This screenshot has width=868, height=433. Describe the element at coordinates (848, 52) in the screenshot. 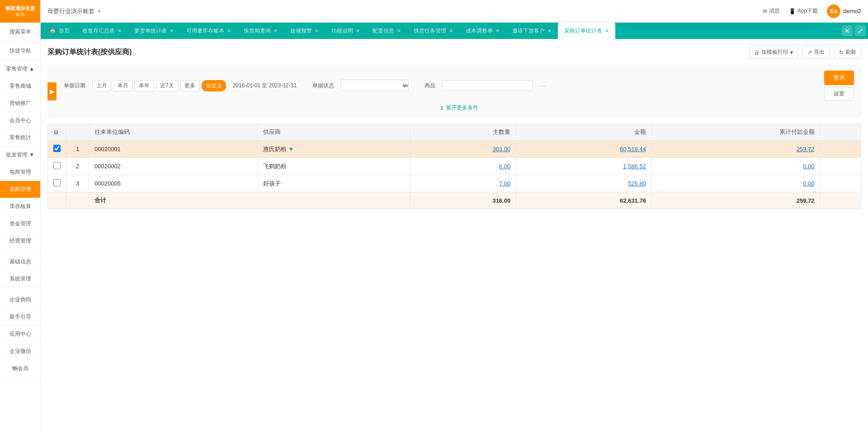

I see `refresh-button: ↻ 刷新` at that location.